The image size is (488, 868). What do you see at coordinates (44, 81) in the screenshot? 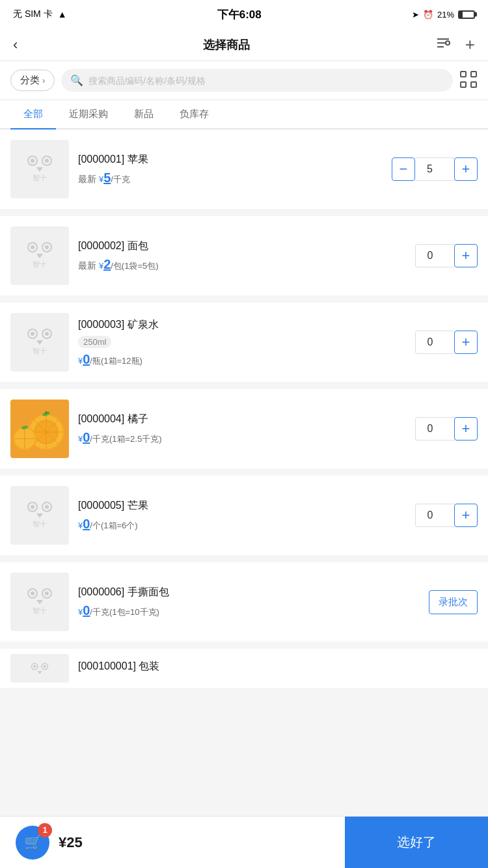
I see `chevron-right-icon: ›` at bounding box center [44, 81].